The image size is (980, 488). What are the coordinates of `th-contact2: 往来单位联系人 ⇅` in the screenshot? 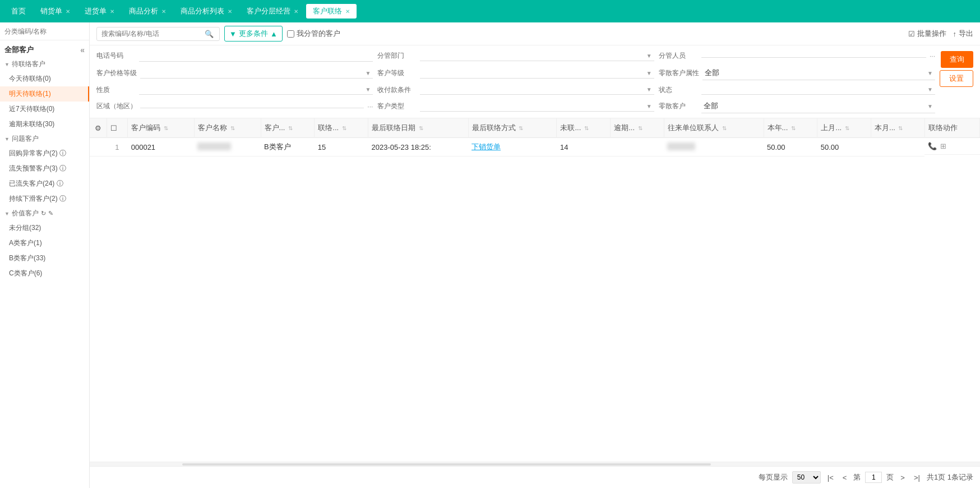 It's located at (714, 128).